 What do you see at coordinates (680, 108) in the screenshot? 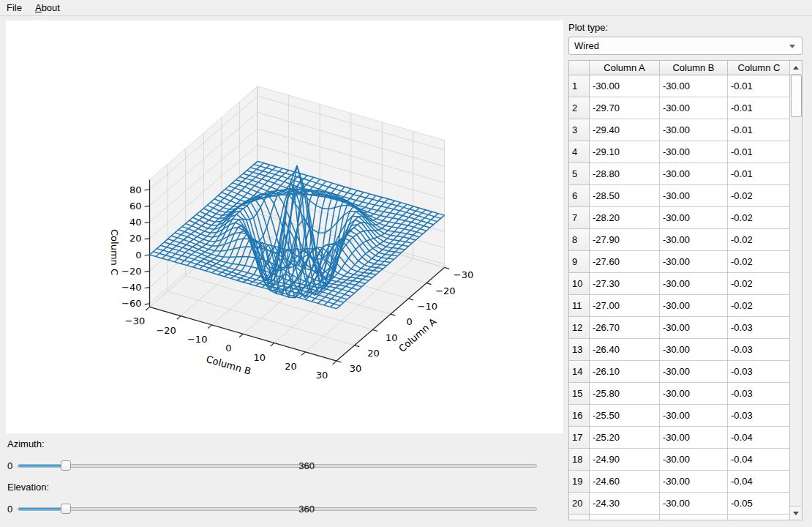
I see `table-row: 2-29.70-30.00-0.01` at bounding box center [680, 108].